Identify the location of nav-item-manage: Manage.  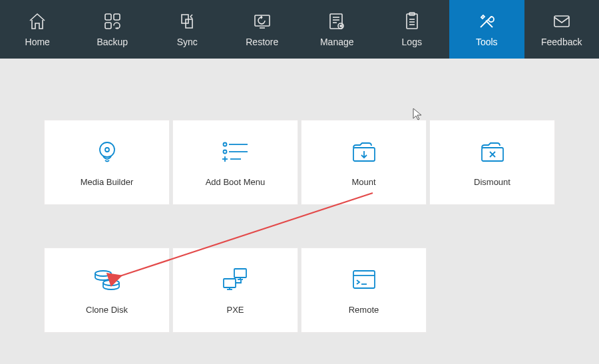
(337, 29).